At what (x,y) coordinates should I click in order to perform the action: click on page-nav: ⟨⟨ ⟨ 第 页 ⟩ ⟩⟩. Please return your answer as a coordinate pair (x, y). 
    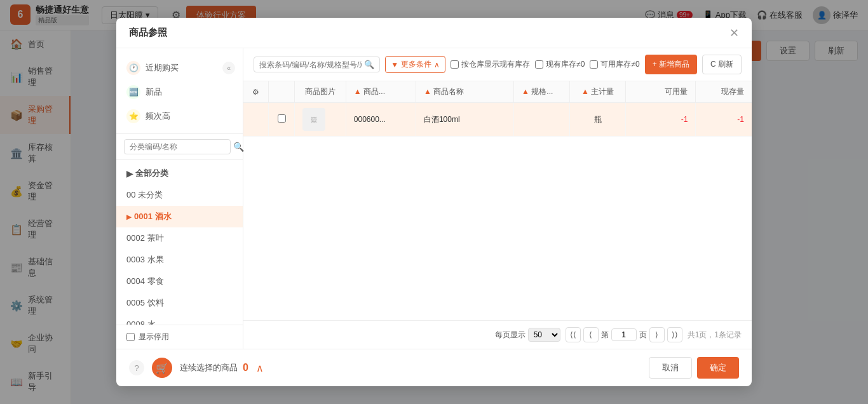
    Looking at the image, I should click on (624, 335).